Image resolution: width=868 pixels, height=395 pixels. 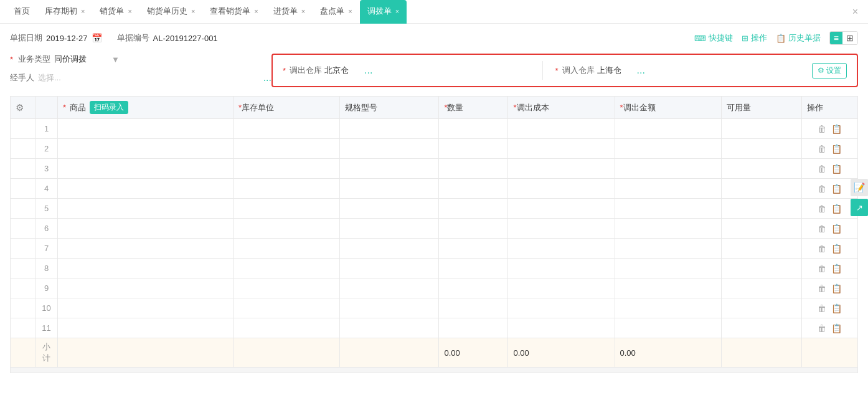 What do you see at coordinates (822, 249) in the screenshot?
I see `delete-row-7-button: 🗑` at bounding box center [822, 249].